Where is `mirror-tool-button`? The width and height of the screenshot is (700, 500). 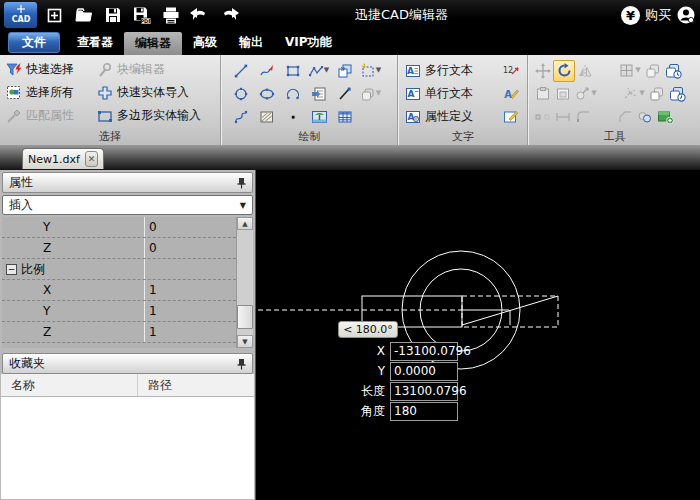 mirror-tool-button is located at coordinates (585, 71).